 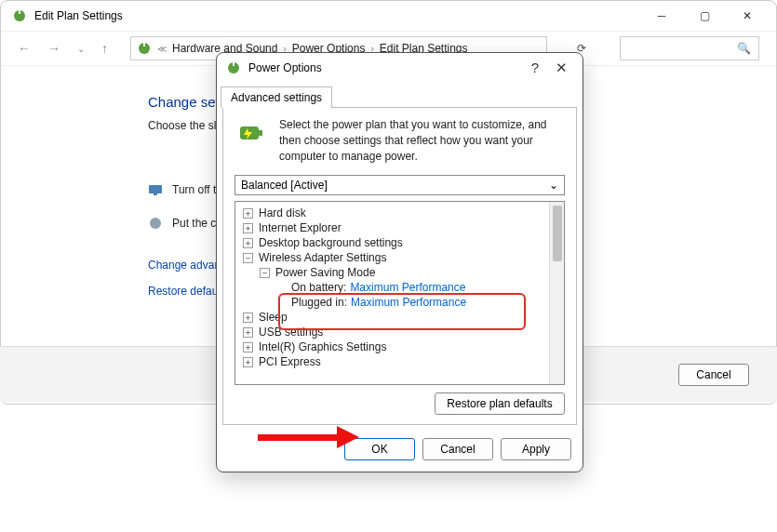 I want to click on parent-cancel-button: Cancel, so click(x=714, y=375).